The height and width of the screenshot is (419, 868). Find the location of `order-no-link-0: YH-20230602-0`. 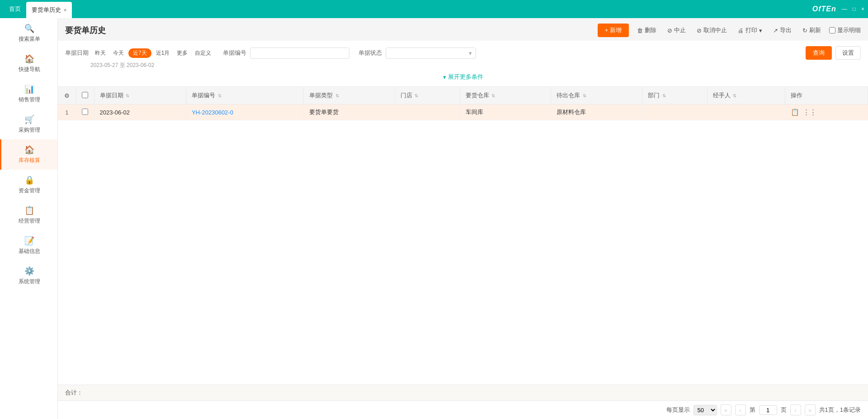

order-no-link-0: YH-20230602-0 is located at coordinates (212, 112).